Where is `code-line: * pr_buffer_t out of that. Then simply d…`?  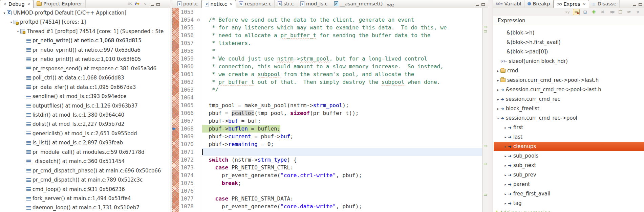 code-line: * pr_buffer_t out of that. Then simply d… is located at coordinates (342, 82).